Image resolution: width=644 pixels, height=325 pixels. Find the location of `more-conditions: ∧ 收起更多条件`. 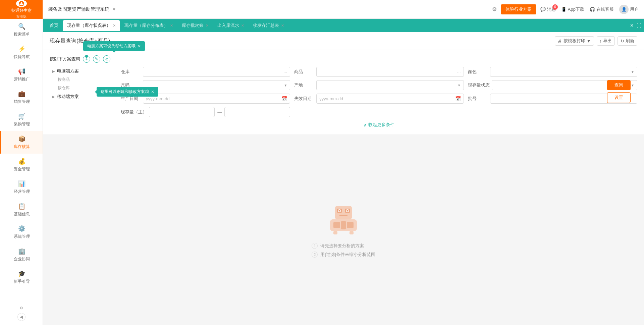

more-conditions: ∧ 收起更多条件 is located at coordinates (379, 125).